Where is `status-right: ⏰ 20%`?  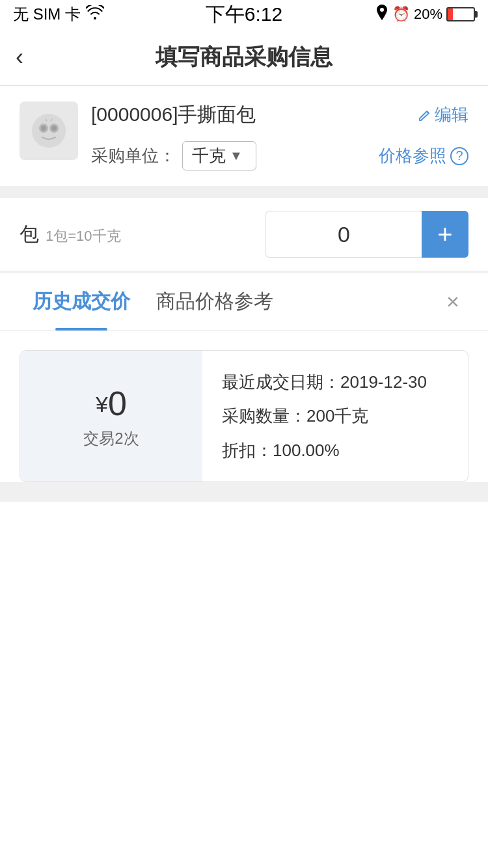 status-right: ⏰ 20% is located at coordinates (426, 14).